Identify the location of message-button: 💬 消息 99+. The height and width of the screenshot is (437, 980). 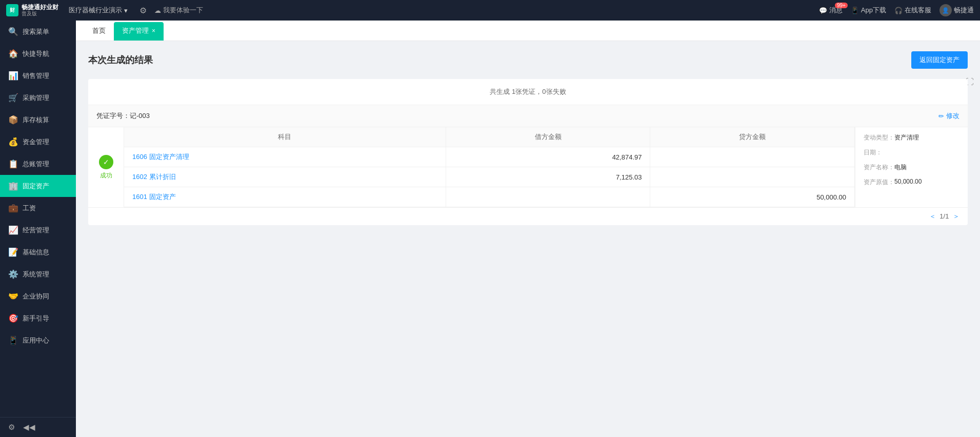
(831, 10).